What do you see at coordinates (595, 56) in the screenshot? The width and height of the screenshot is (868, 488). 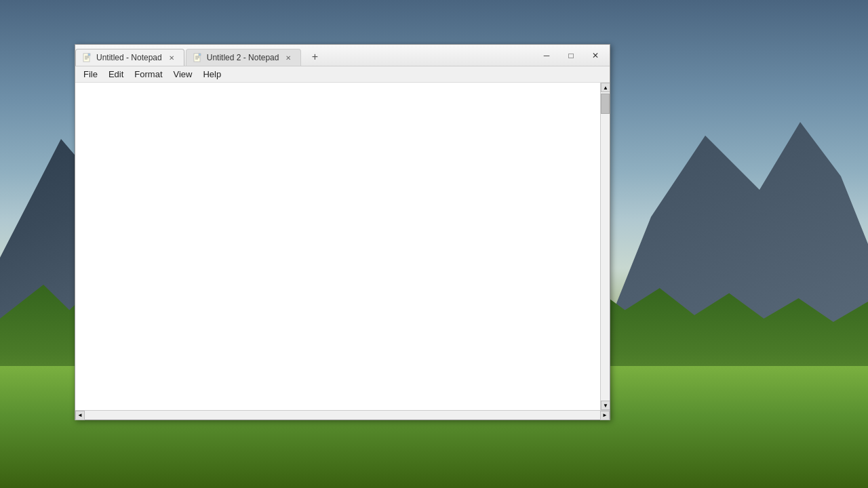 I see `close-button: ✕` at bounding box center [595, 56].